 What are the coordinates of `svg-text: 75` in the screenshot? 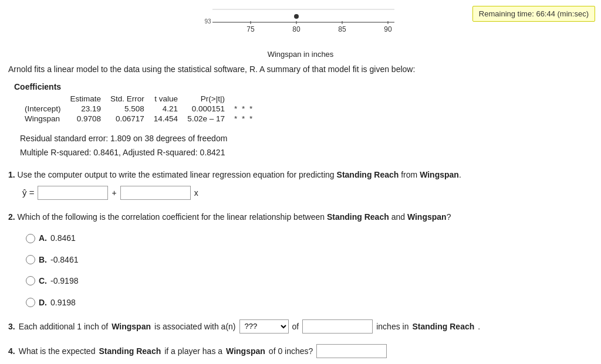 It's located at (251, 29).